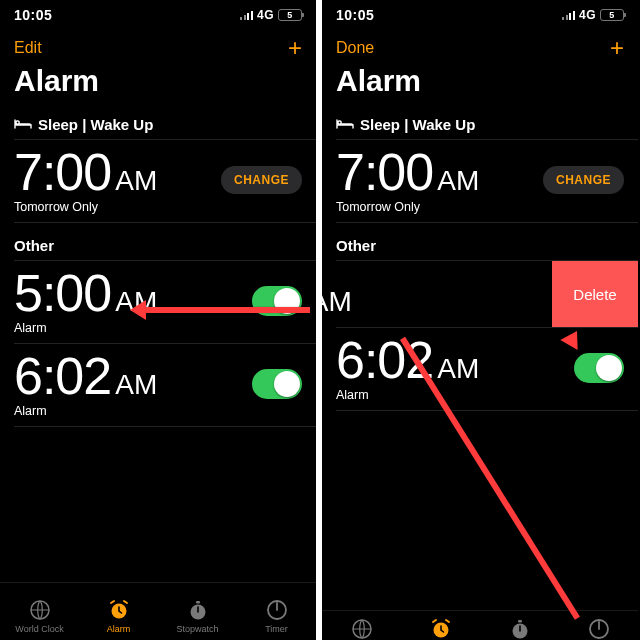 This screenshot has width=640, height=640. I want to click on tab-timer: Timer, so click(276, 616).